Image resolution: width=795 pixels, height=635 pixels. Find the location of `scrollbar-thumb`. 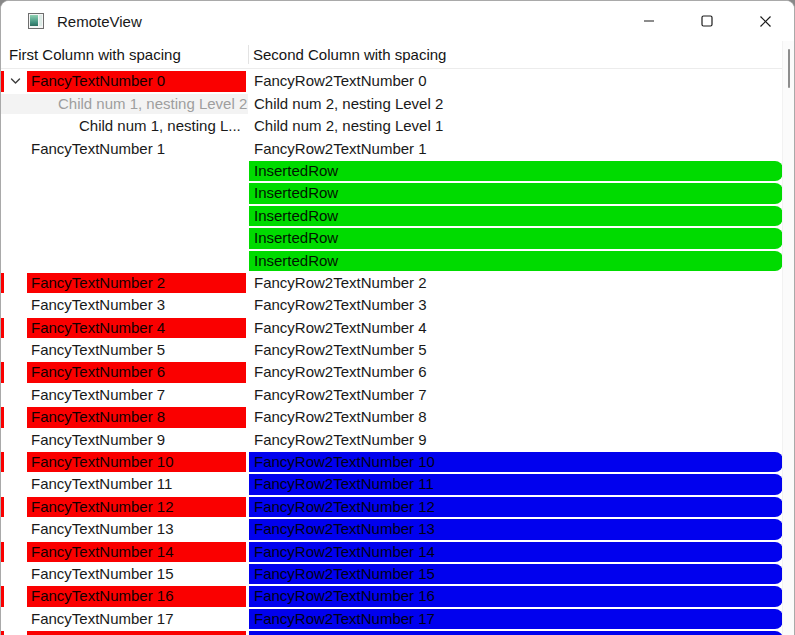

scrollbar-thumb is located at coordinates (789, 68).